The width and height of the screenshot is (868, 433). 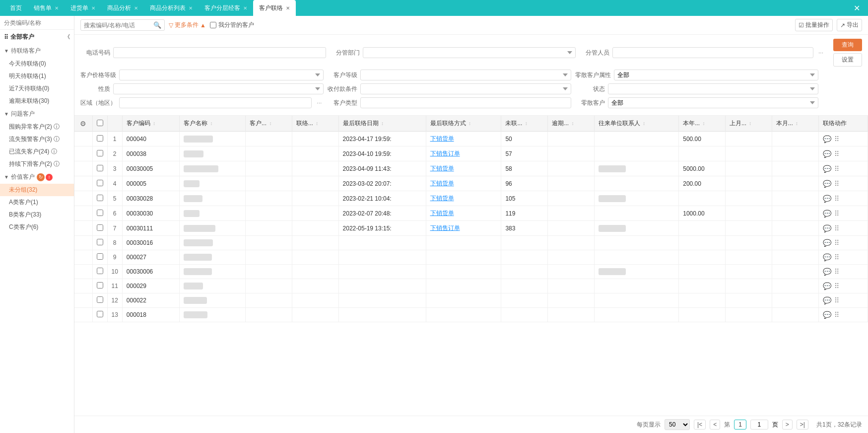 What do you see at coordinates (837, 300) in the screenshot?
I see `more-icon-11: ⠿` at bounding box center [837, 300].